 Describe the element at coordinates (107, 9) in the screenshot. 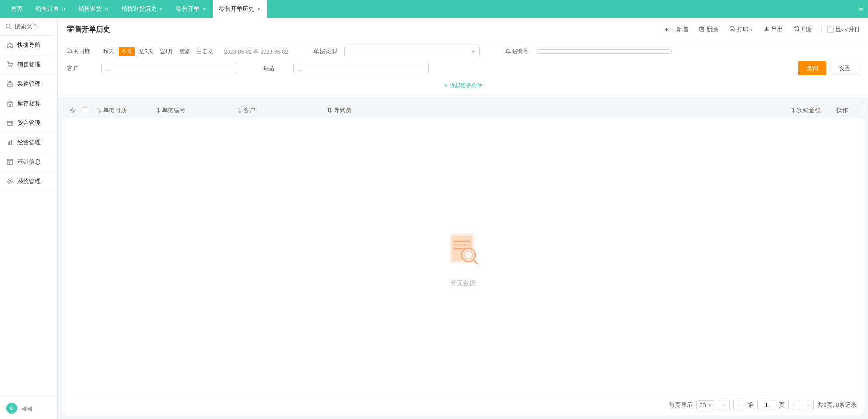

I see `tab-close-sales-return: ✕` at that location.